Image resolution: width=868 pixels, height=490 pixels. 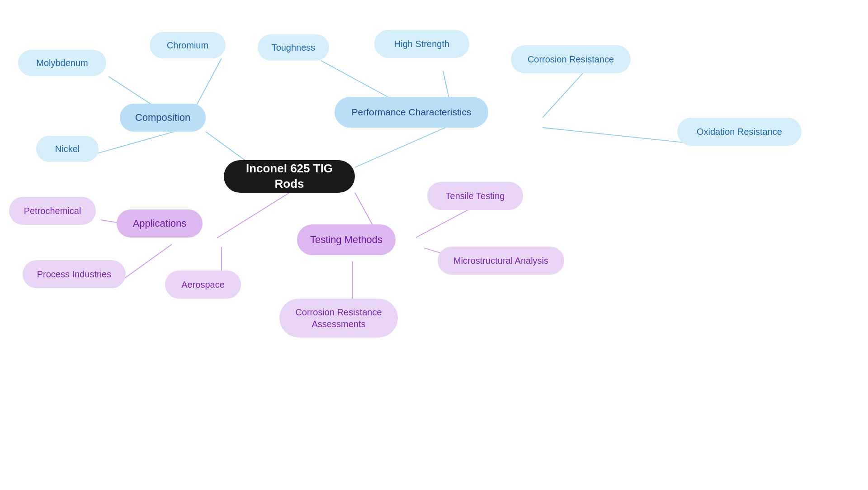 What do you see at coordinates (571, 59) in the screenshot?
I see `corrosion-resistance-node: Corrosion Resistance` at bounding box center [571, 59].